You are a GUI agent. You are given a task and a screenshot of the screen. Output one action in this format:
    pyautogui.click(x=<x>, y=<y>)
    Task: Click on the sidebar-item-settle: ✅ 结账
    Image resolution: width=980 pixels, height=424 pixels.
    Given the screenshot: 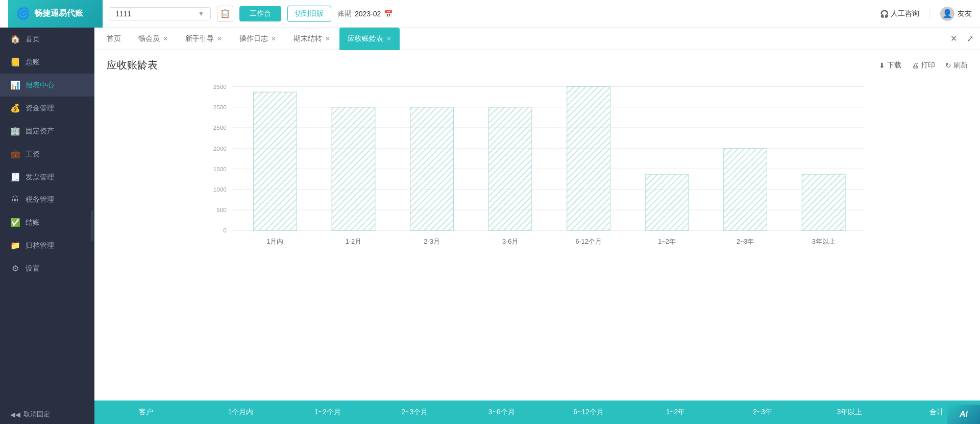 What is the action you would take?
    pyautogui.click(x=47, y=223)
    